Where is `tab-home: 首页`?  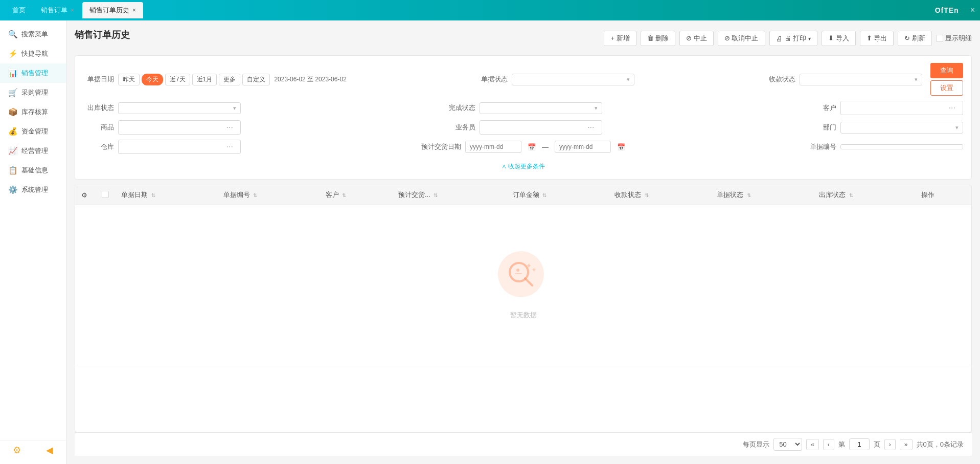
tab-home: 首页 is located at coordinates (19, 10).